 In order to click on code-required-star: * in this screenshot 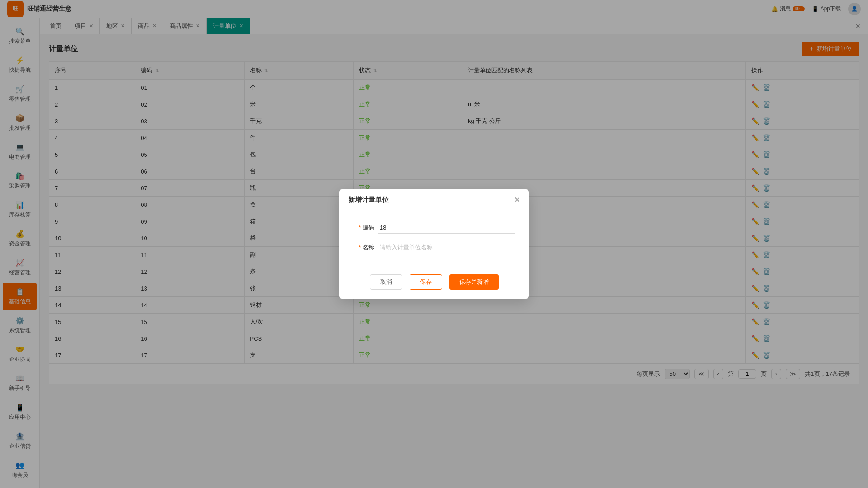, I will do `click(360, 228)`.